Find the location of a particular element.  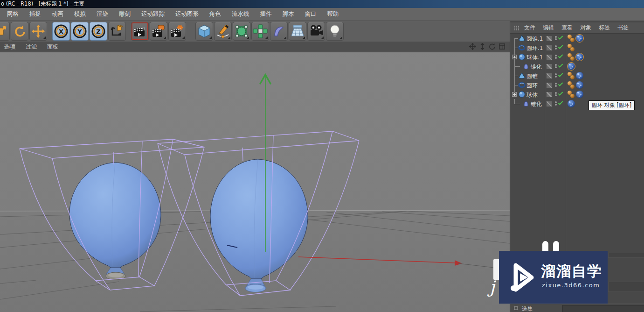

object-row-sphere: 球体 is located at coordinates (577, 94).